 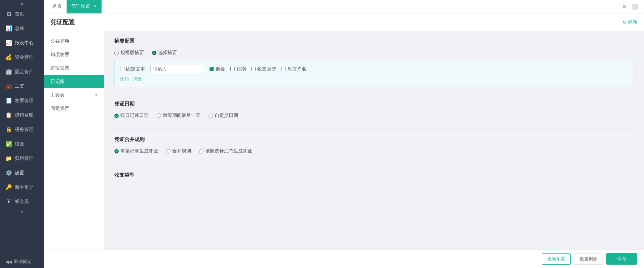 What do you see at coordinates (22, 28) in the screenshot?
I see `sidebar-item-ledger: 📊 总账` at bounding box center [22, 28].